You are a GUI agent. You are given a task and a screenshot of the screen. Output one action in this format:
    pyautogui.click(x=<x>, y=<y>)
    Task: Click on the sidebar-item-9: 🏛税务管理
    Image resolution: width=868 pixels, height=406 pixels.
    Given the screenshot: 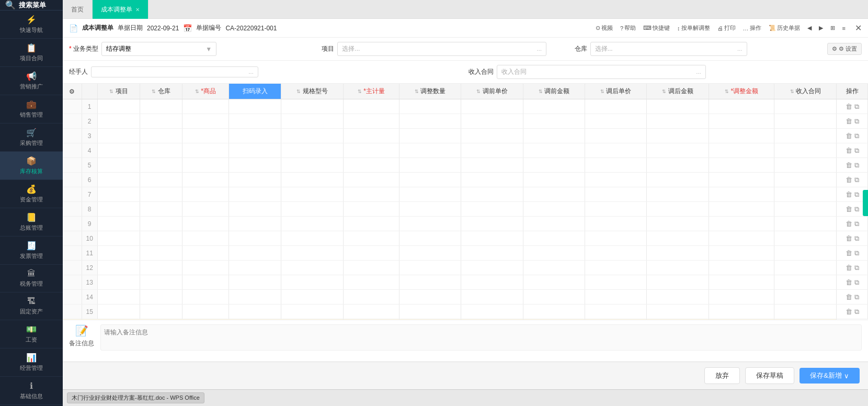 What is the action you would take?
    pyautogui.click(x=31, y=278)
    